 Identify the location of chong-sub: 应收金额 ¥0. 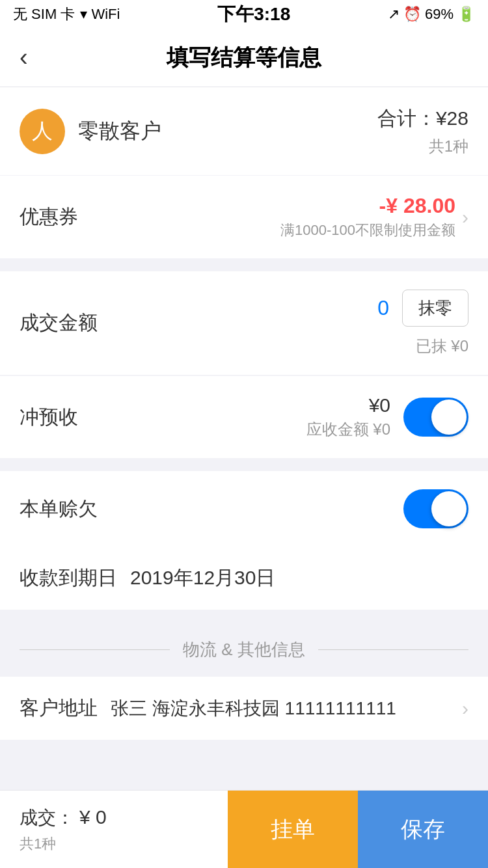
(349, 429).